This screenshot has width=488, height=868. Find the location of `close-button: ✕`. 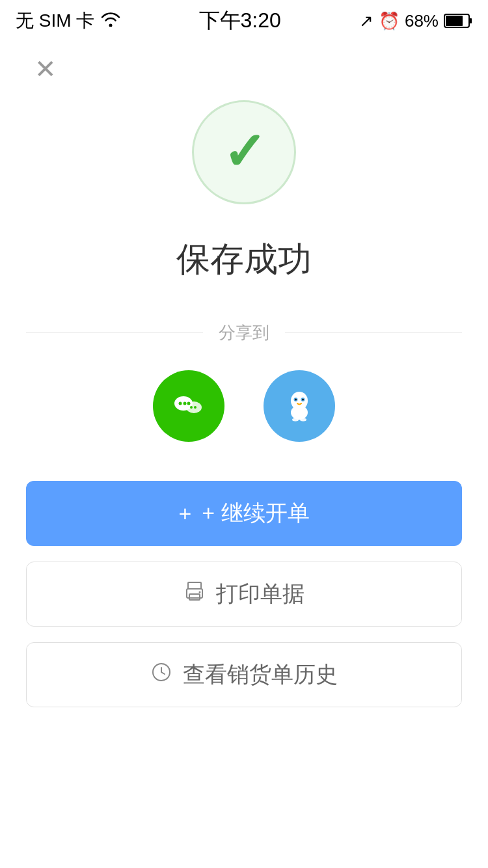

close-button: ✕ is located at coordinates (46, 69).